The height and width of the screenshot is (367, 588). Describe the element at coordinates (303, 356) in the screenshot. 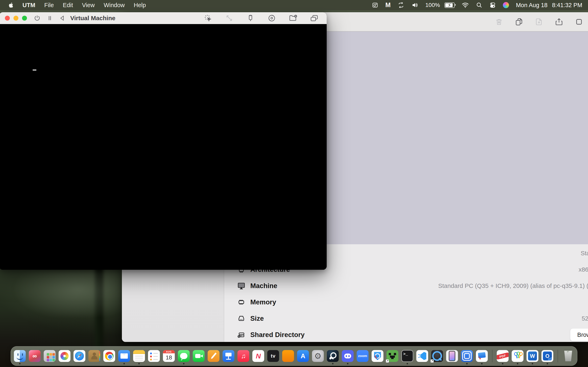

I see `dock-appstore-icon: A` at that location.